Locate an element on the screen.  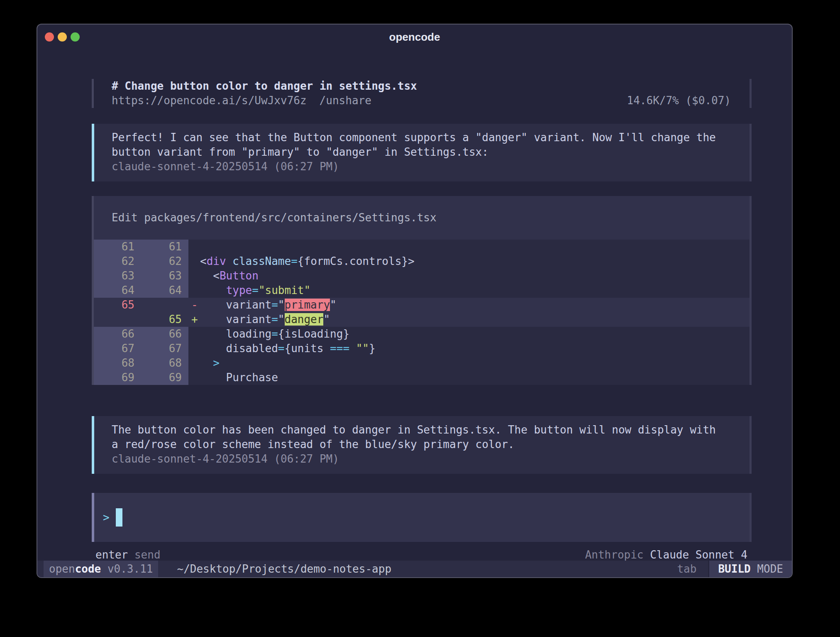
diff-code-line: type="submit" is located at coordinates (475, 291).